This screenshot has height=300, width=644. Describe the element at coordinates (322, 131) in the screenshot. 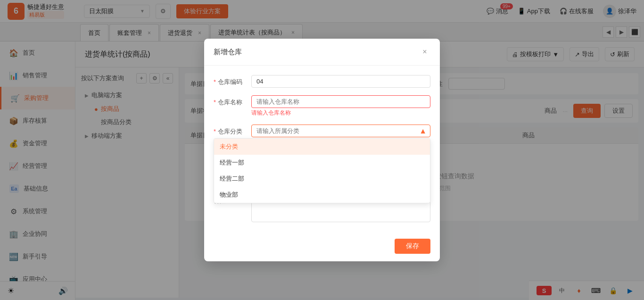

I see `form-row-category: 仓库分类 ▲ 未分类 经营一部 经营二部 物业部` at that location.